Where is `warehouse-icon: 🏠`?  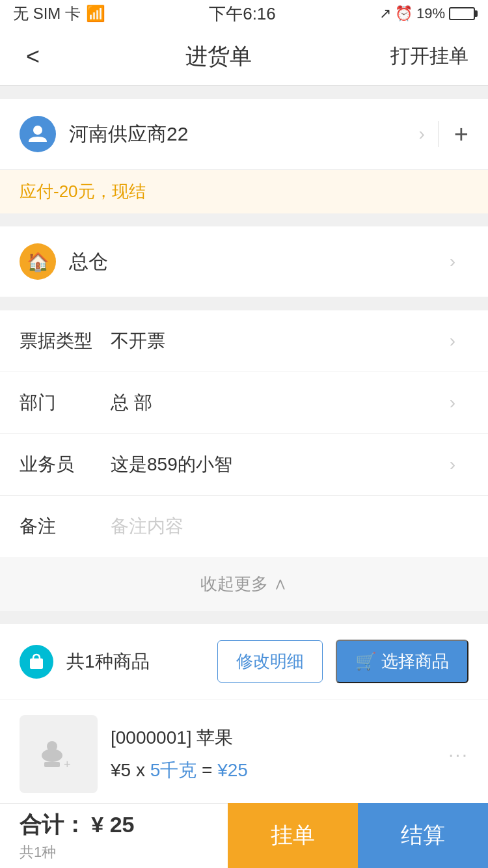 warehouse-icon: 🏠 is located at coordinates (38, 262).